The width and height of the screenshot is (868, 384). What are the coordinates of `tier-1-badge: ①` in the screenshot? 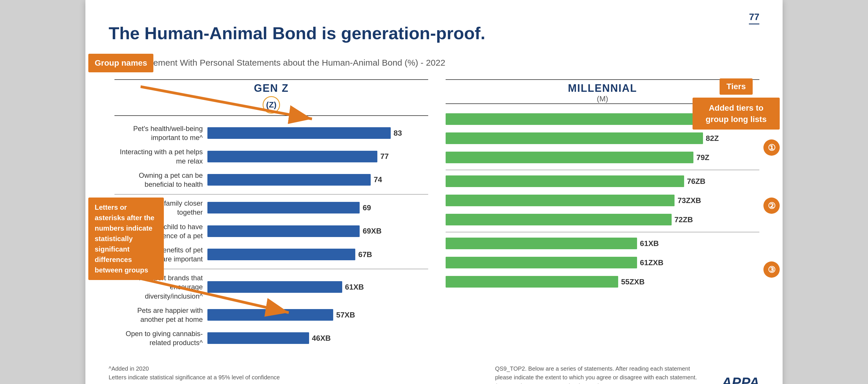 It's located at (772, 148).